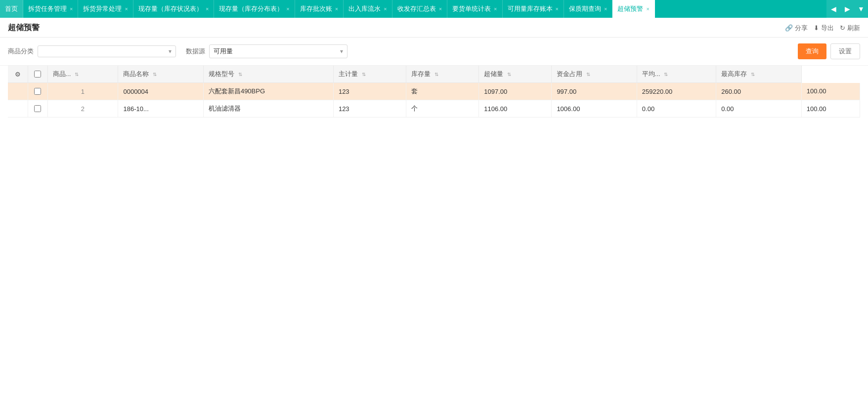 The width and height of the screenshot is (868, 395). What do you see at coordinates (634, 9) in the screenshot?
I see `nav-item-overstock-warning: 超储预警 ×` at bounding box center [634, 9].